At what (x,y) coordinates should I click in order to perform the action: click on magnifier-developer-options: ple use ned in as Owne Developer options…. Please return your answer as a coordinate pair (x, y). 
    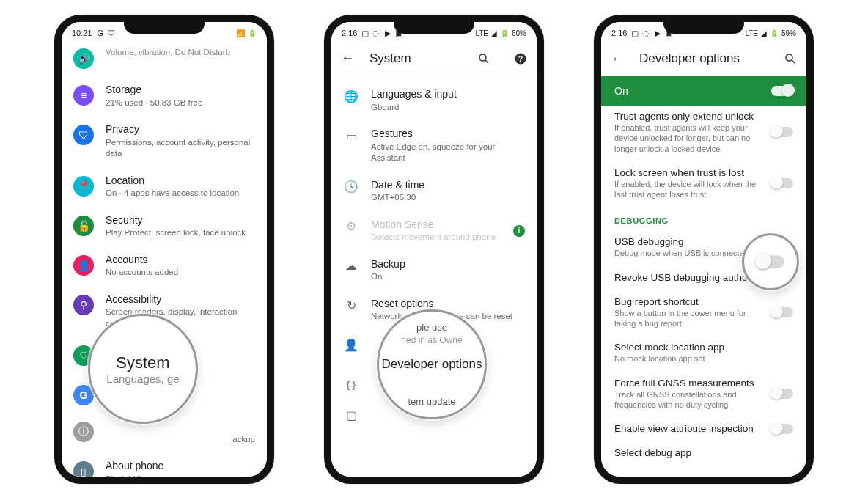
    Looking at the image, I should click on (432, 364).